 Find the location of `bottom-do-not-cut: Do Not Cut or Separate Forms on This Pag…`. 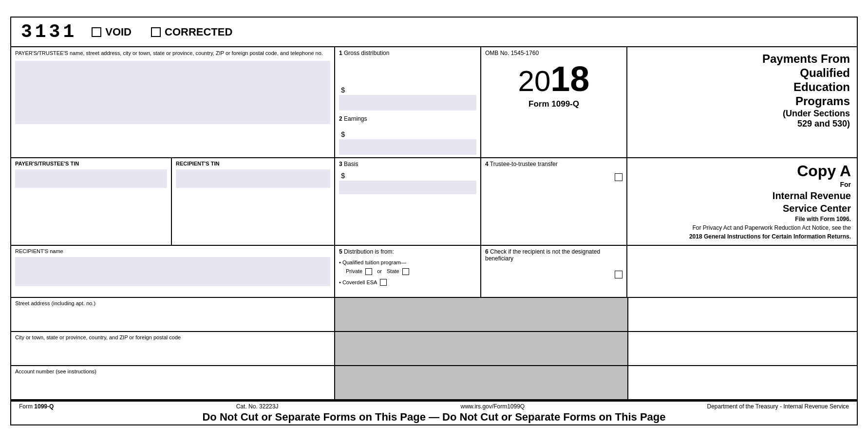

bottom-do-not-cut: Do Not Cut or Separate Forms on This Pag… is located at coordinates (434, 417).